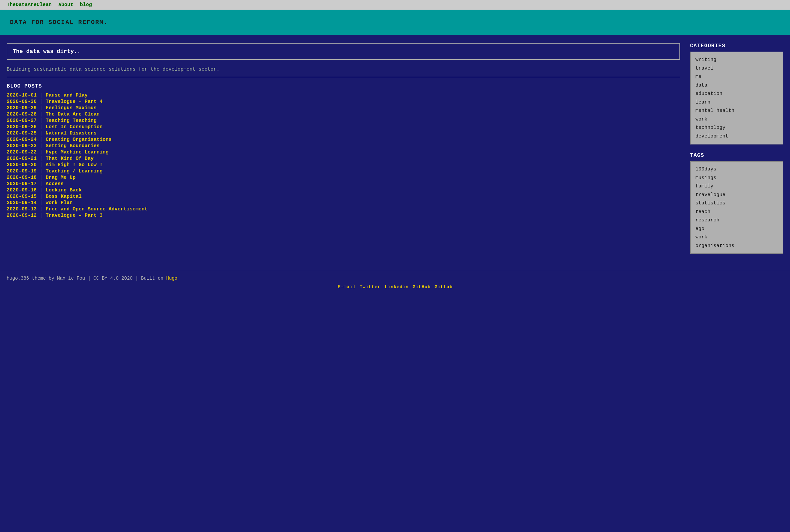 The width and height of the screenshot is (790, 532). Describe the element at coordinates (74, 102) in the screenshot. I see `blog-post-link: Travelogue – Part 4` at that location.